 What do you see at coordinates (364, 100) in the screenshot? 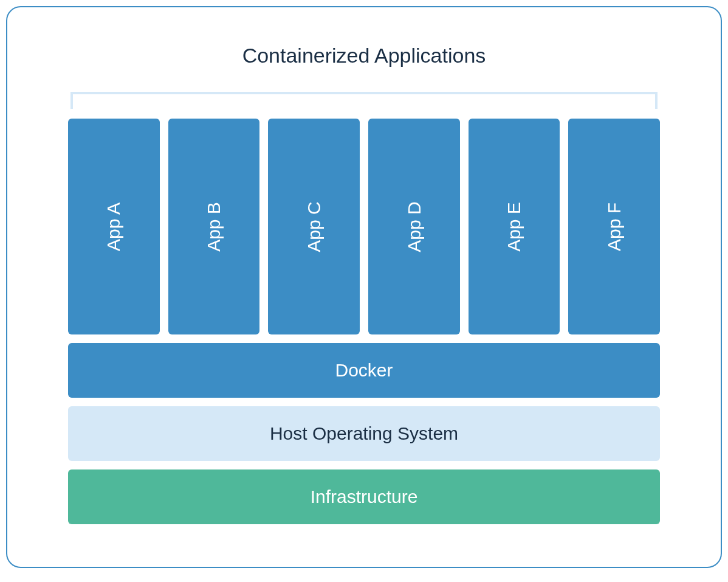
I see `bracket-icon` at bounding box center [364, 100].